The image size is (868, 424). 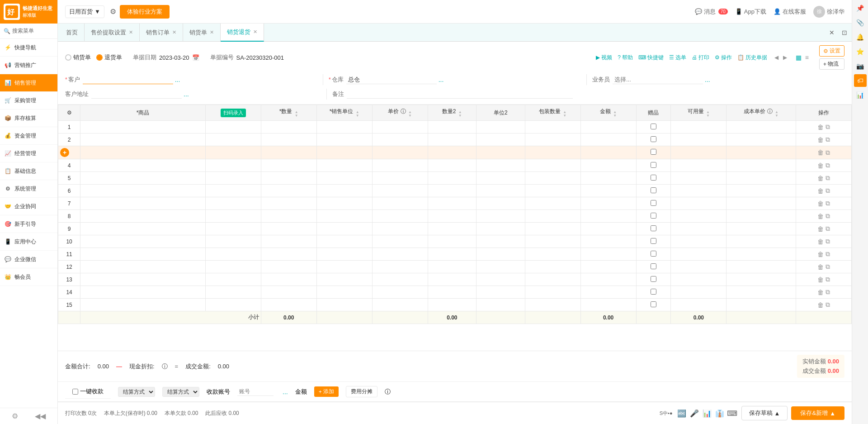 I want to click on row-2-quantity, so click(x=288, y=140).